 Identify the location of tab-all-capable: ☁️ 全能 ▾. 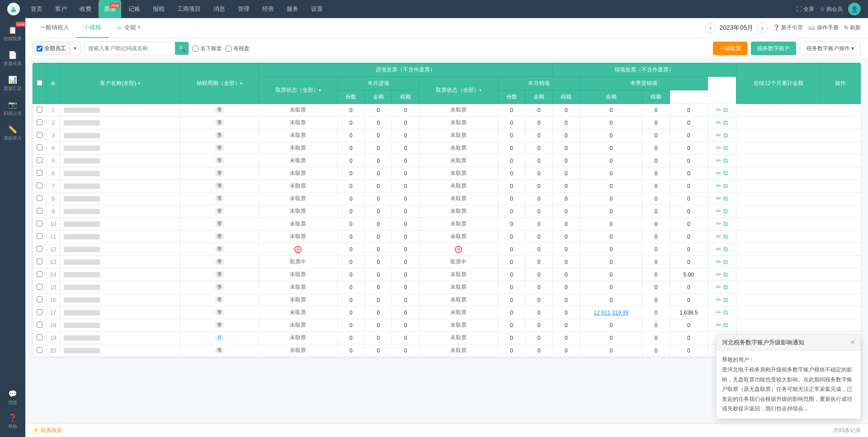
(128, 28).